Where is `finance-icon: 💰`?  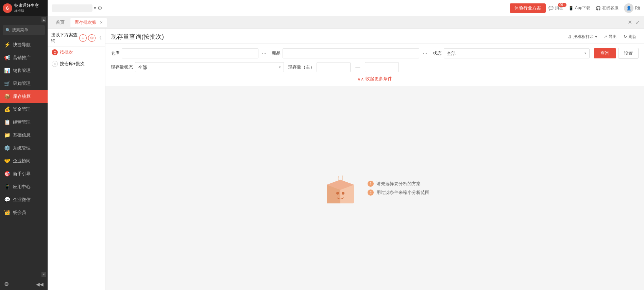 finance-icon: 💰 is located at coordinates (7, 109).